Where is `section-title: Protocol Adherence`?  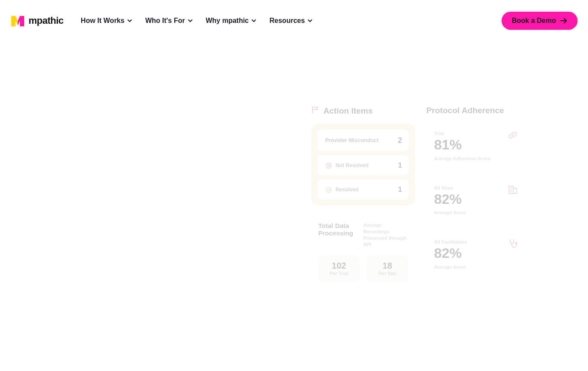 section-title: Protocol Adherence is located at coordinates (465, 111).